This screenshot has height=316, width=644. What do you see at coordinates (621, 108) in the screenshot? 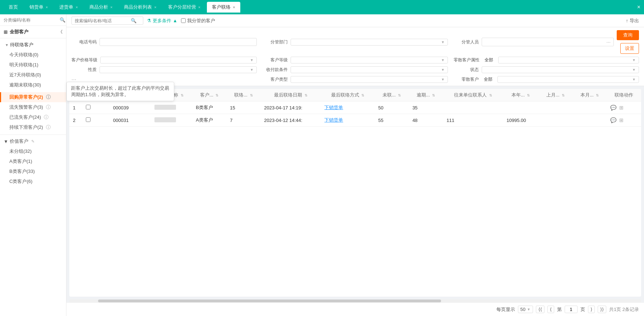
I see `grid-action-icon-1: ⊞` at bounding box center [621, 108].